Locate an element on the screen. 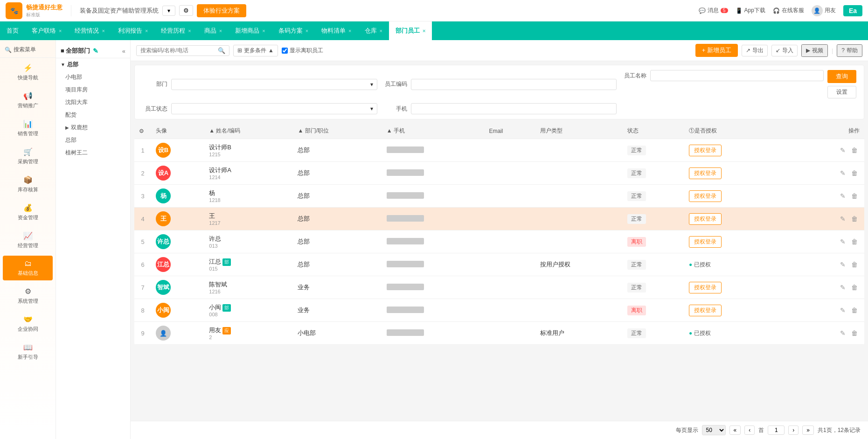 This screenshot has width=868, height=439. col-name-code: ▲ 姓名/编码 is located at coordinates (249, 131).